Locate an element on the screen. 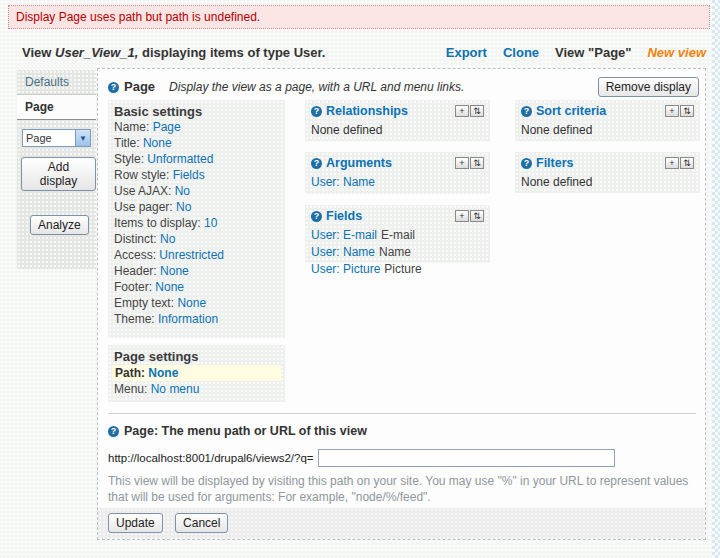  form-actions: Update Cancel is located at coordinates (402, 524).